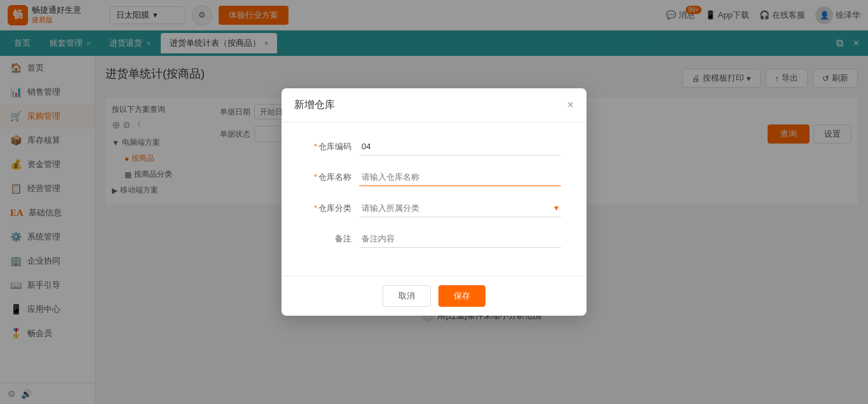  I want to click on name-form-row: 仓库名称, so click(434, 177).